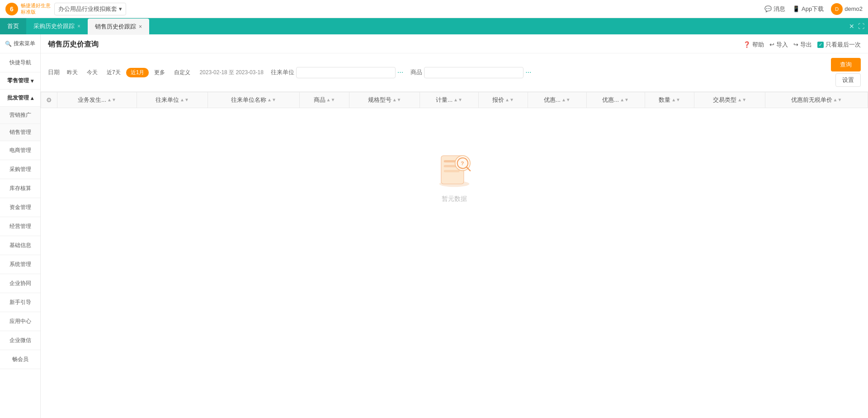  Describe the element at coordinates (474, 72) in the screenshot. I see `product-input` at that location.